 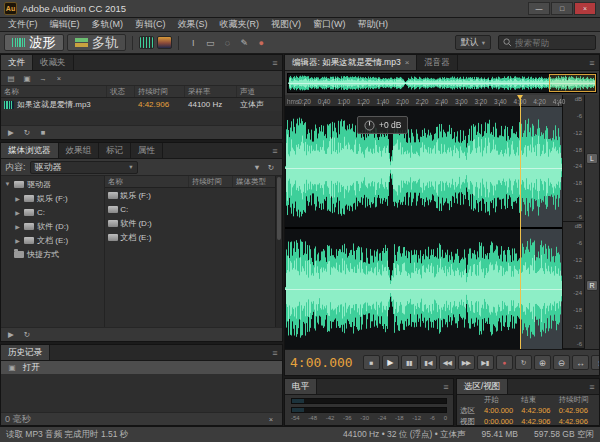 What do you see at coordinates (65, 24) in the screenshot?
I see `menu-item: 编辑(E)` at bounding box center [65, 24].